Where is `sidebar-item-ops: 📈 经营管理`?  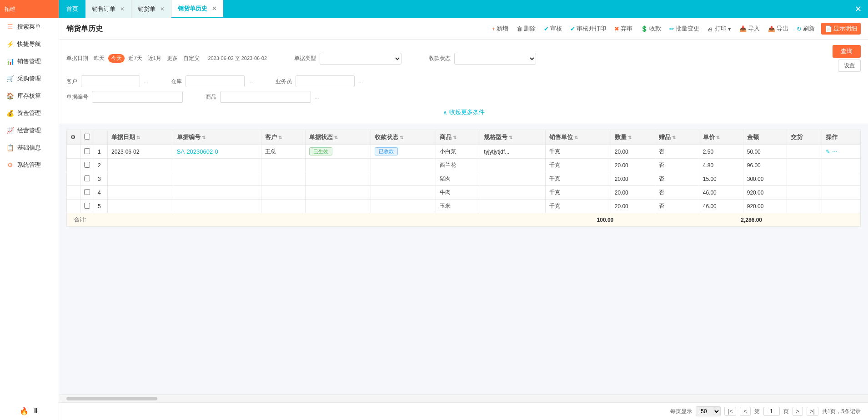
sidebar-item-ops: 📈 经营管理 is located at coordinates (29, 130).